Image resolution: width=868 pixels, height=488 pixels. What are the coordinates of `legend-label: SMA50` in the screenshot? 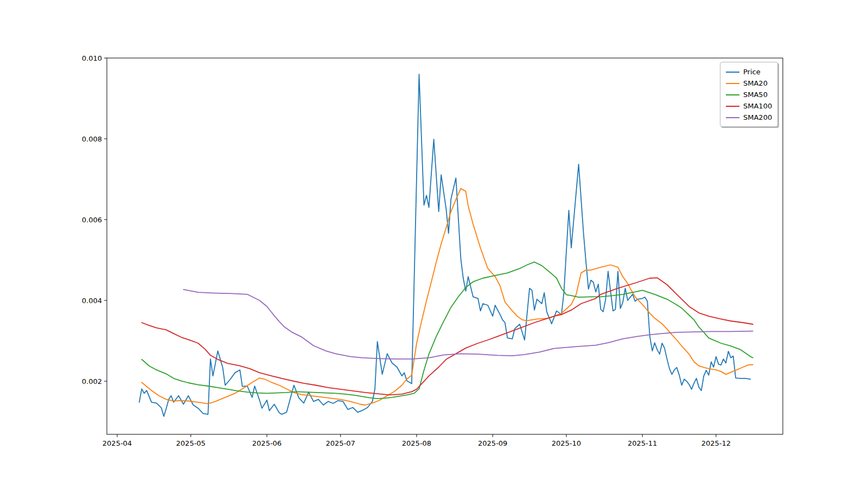 It's located at (755, 94).